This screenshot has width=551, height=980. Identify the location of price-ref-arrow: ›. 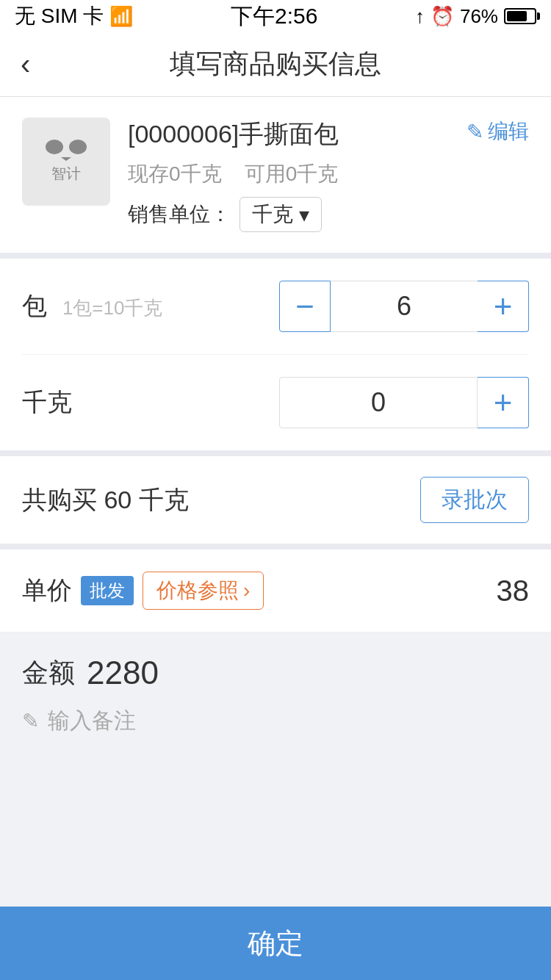
(247, 591).